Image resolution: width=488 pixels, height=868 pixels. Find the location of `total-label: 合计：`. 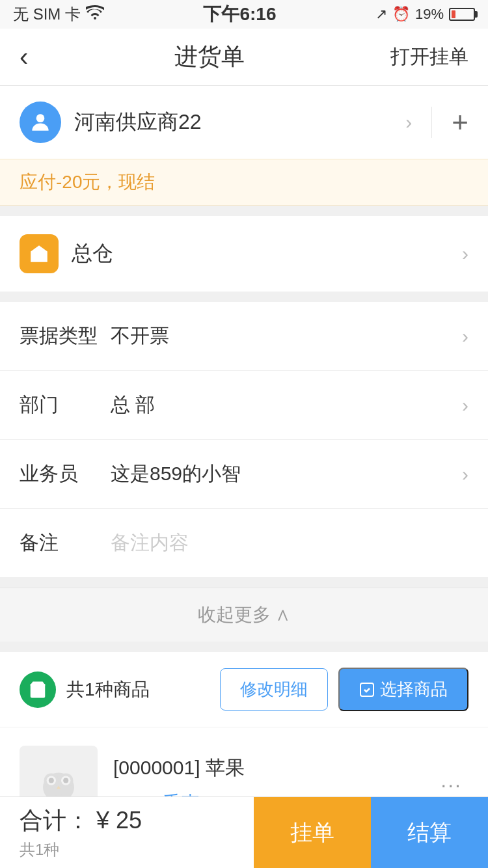

total-label: 合计： is located at coordinates (55, 820).